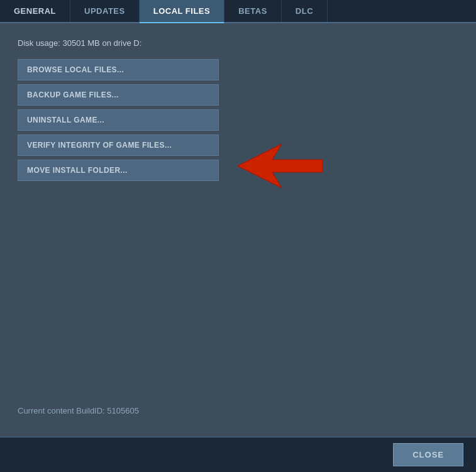 This screenshot has height=472, width=476. I want to click on tab-local-files: LOCAL FILES, so click(182, 11).